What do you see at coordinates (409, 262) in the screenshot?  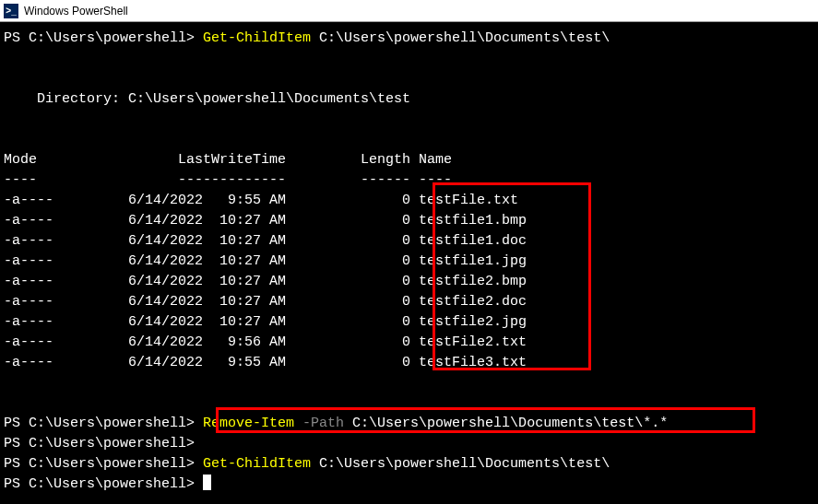 I see `table-row: -a---- 6/14/2022 10:27 AM 0 testfile1.jp…` at bounding box center [409, 262].